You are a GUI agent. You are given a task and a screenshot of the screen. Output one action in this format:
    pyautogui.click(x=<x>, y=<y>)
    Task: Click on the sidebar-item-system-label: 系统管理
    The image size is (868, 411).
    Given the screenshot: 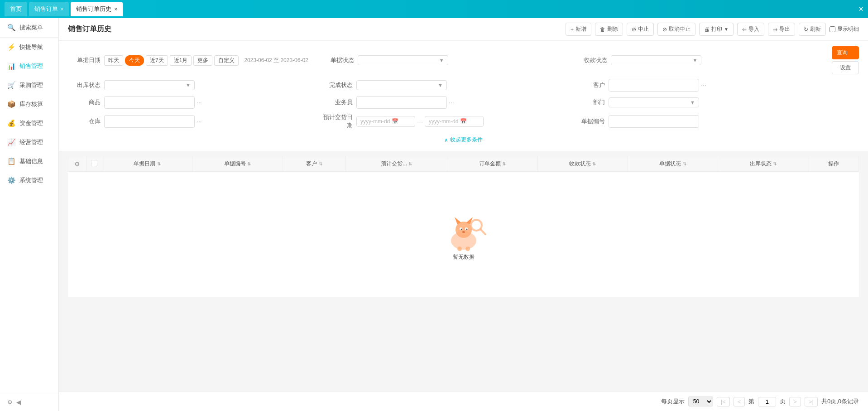 What is the action you would take?
    pyautogui.click(x=31, y=180)
    